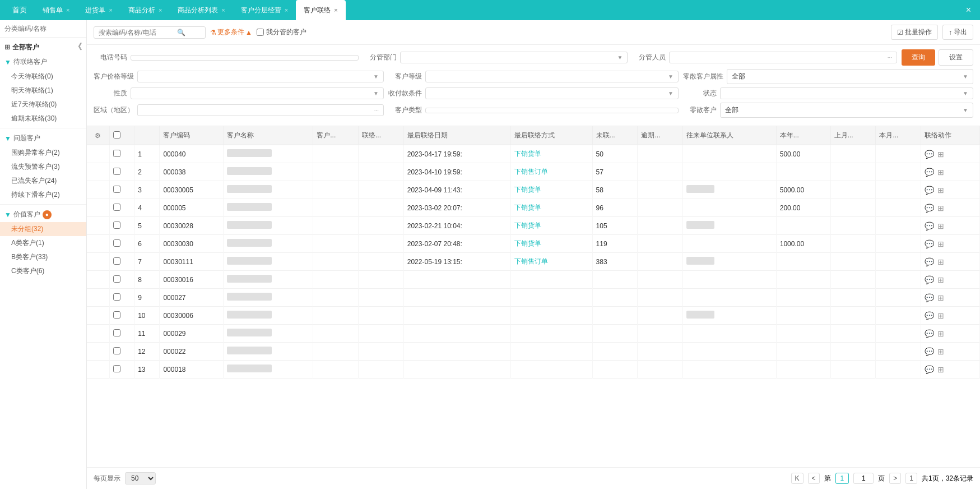  What do you see at coordinates (257, 93) in the screenshot?
I see `nature-select: ▼` at bounding box center [257, 93].